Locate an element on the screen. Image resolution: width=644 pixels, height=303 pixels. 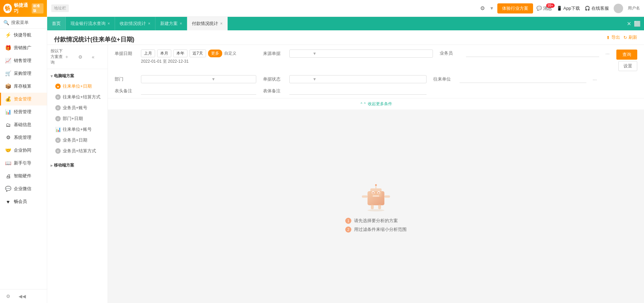
dept-select: ▼ is located at coordinates (199, 79).